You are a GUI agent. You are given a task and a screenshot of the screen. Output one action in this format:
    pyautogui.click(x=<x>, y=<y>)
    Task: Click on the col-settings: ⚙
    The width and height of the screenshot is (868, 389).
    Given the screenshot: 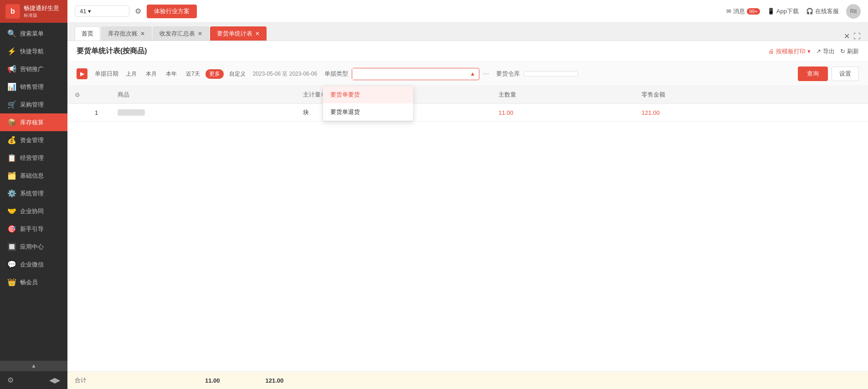 What is the action you would take?
    pyautogui.click(x=77, y=95)
    